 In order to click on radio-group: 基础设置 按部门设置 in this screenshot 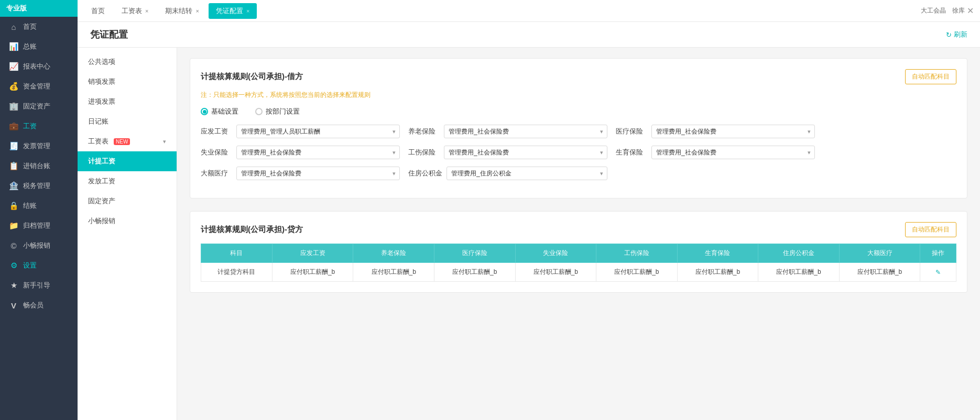, I will do `click(579, 112)`.